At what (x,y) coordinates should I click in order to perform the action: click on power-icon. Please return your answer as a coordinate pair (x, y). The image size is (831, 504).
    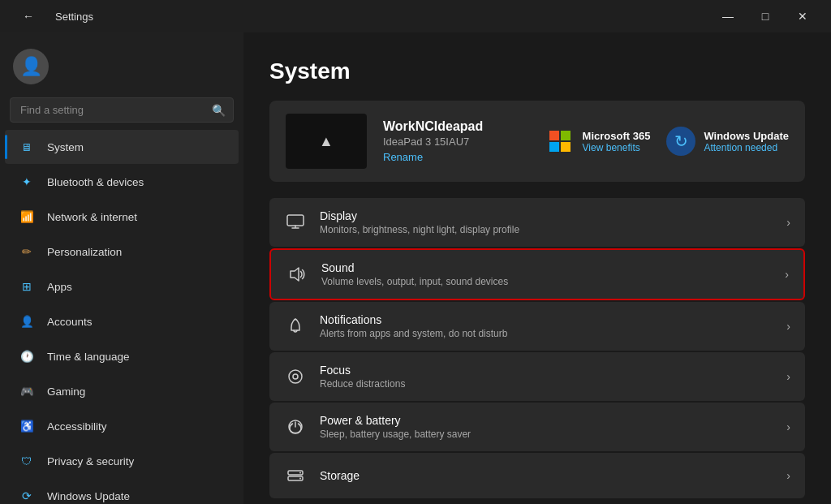
    Looking at the image, I should click on (295, 427).